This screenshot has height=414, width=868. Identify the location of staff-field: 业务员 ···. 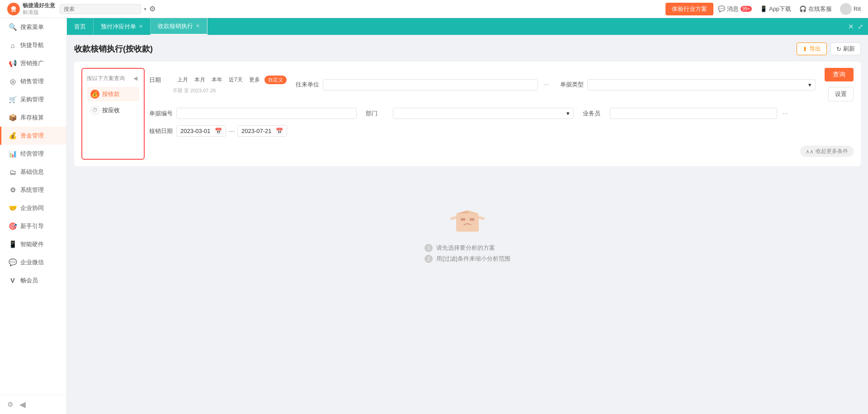
(686, 113).